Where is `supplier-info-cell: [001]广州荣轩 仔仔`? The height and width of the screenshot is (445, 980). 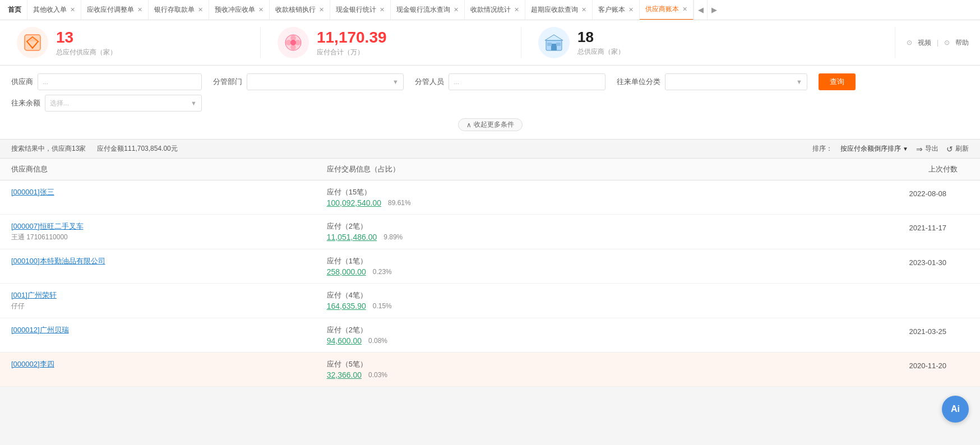
supplier-info-cell: [001]广州荣轩 仔仔 is located at coordinates (169, 300).